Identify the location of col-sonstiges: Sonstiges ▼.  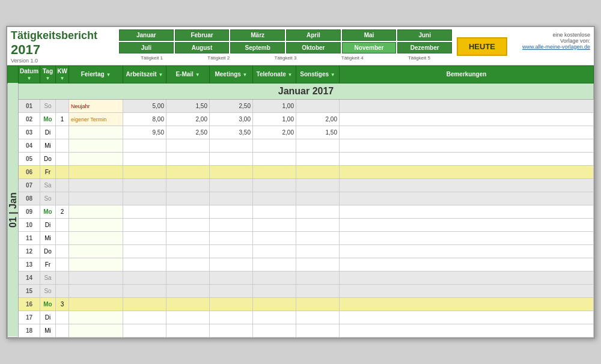
(318, 74).